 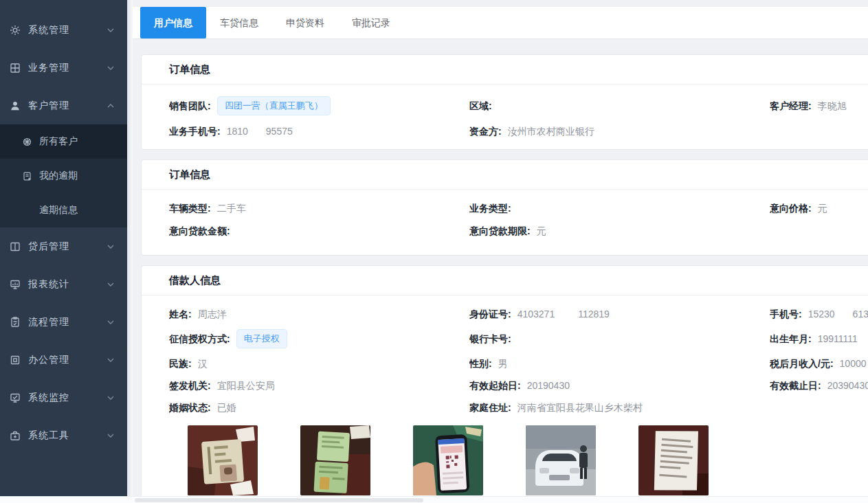 I want to click on field-value-prefix: 1810, so click(x=238, y=131).